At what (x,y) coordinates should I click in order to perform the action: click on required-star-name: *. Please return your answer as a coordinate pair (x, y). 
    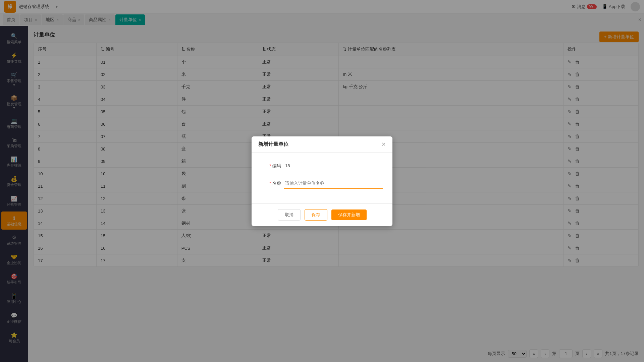
    Looking at the image, I should click on (270, 183).